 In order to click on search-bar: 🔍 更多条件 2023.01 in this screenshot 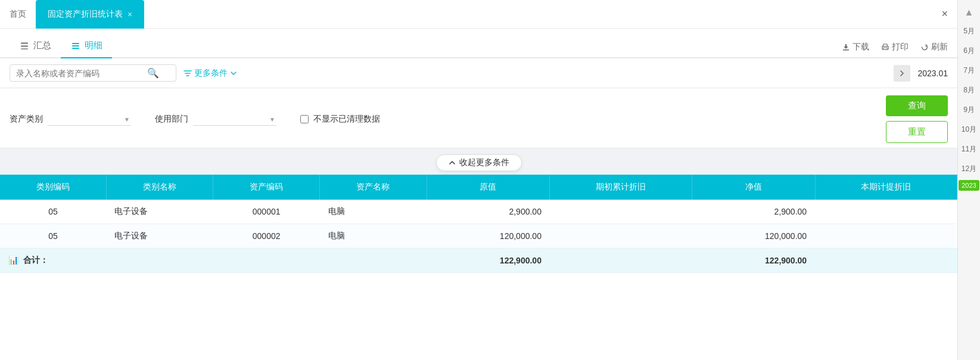, I will do `click(479, 73)`.